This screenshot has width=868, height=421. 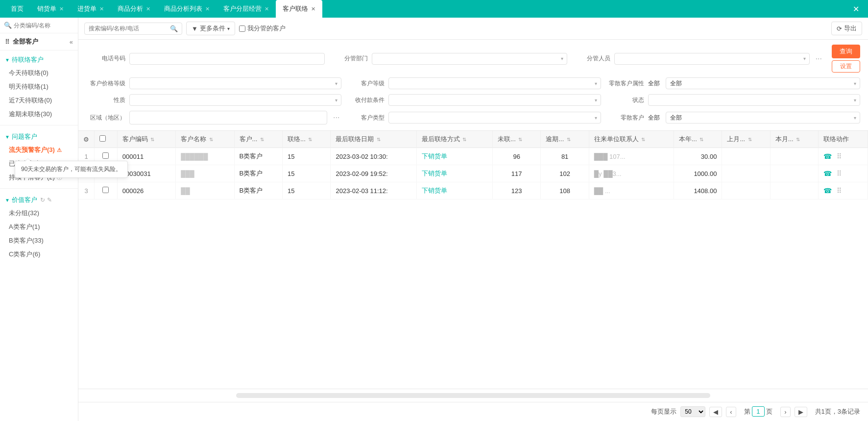 What do you see at coordinates (242, 28) in the screenshot?
I see `my-customers-checkbox` at bounding box center [242, 28].